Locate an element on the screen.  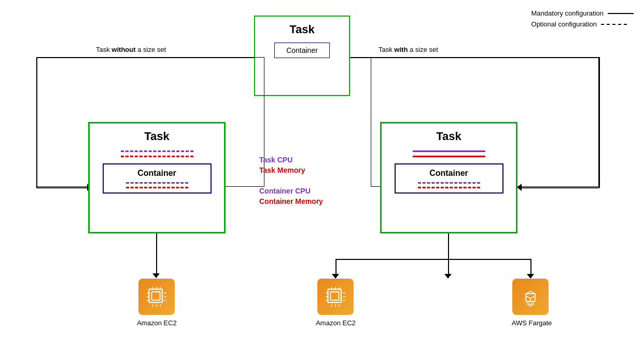
ec2-left-svg is located at coordinates (157, 297).